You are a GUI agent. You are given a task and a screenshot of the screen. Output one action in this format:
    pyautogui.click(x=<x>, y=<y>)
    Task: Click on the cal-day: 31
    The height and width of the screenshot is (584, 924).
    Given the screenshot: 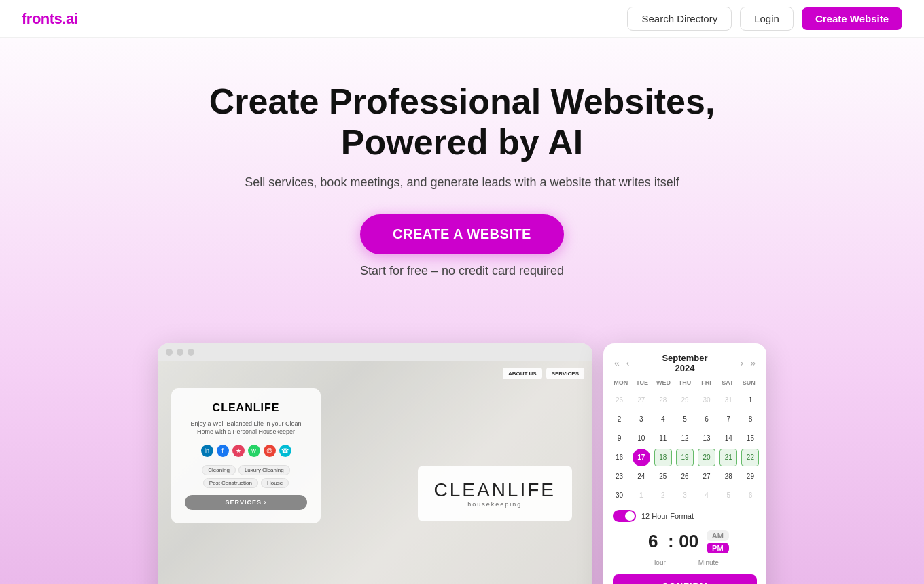 What is the action you would take?
    pyautogui.click(x=728, y=400)
    